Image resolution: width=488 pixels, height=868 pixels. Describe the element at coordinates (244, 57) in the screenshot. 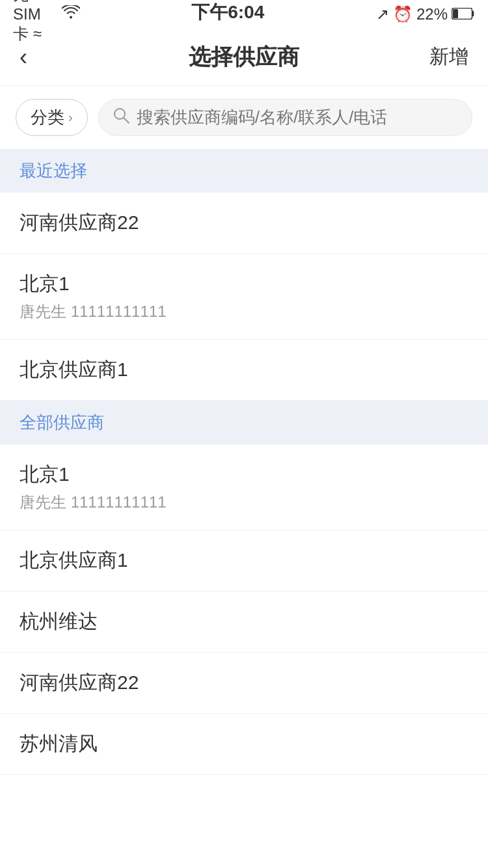

I see `page-title: 选择供应商` at that location.